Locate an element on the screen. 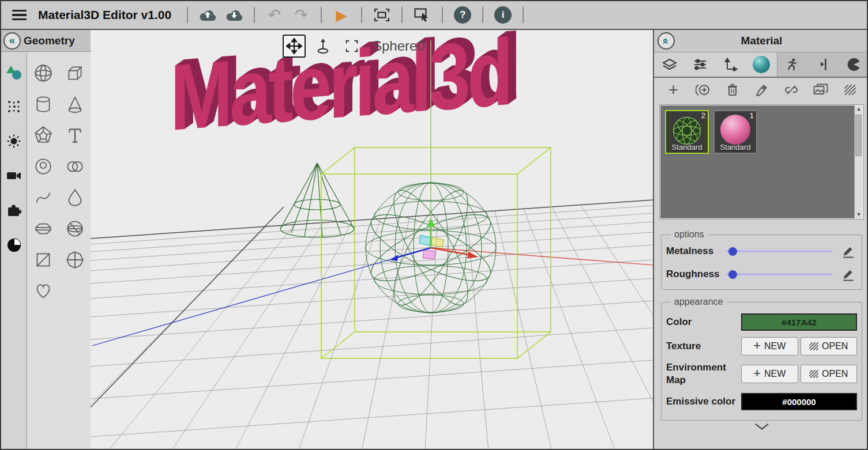 This screenshot has width=868, height=450. texture-open-label: OPEN is located at coordinates (835, 346).